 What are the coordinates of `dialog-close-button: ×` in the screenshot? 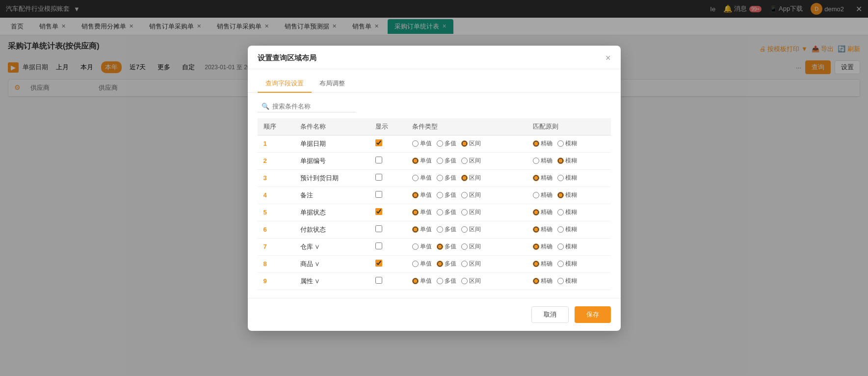 It's located at (608, 58).